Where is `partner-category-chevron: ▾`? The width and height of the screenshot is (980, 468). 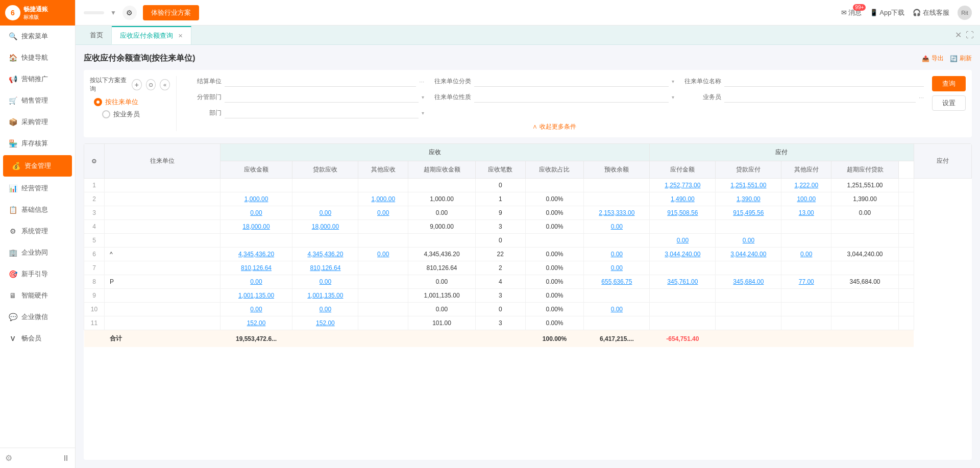
partner-category-chevron: ▾ is located at coordinates (673, 82).